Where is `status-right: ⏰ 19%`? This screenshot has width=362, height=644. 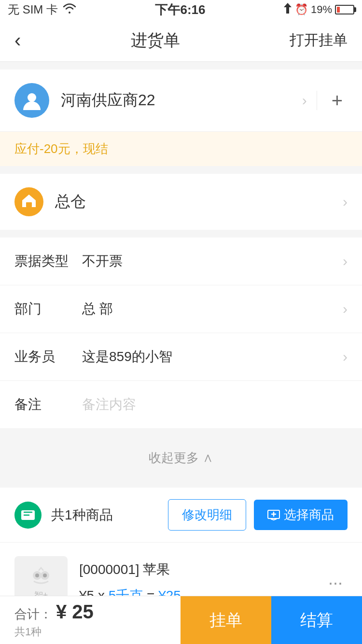
status-right: ⏰ 19% is located at coordinates (319, 10).